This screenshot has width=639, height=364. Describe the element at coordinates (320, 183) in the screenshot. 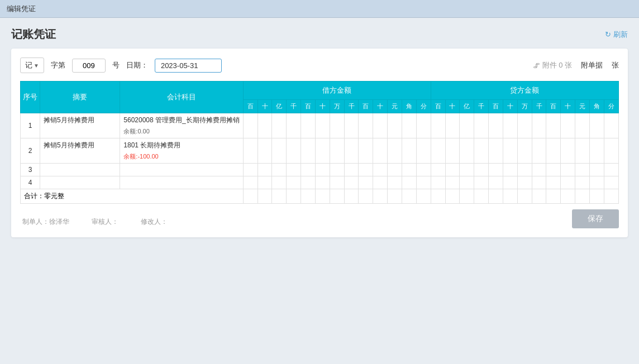

I see `table-row: 4` at that location.